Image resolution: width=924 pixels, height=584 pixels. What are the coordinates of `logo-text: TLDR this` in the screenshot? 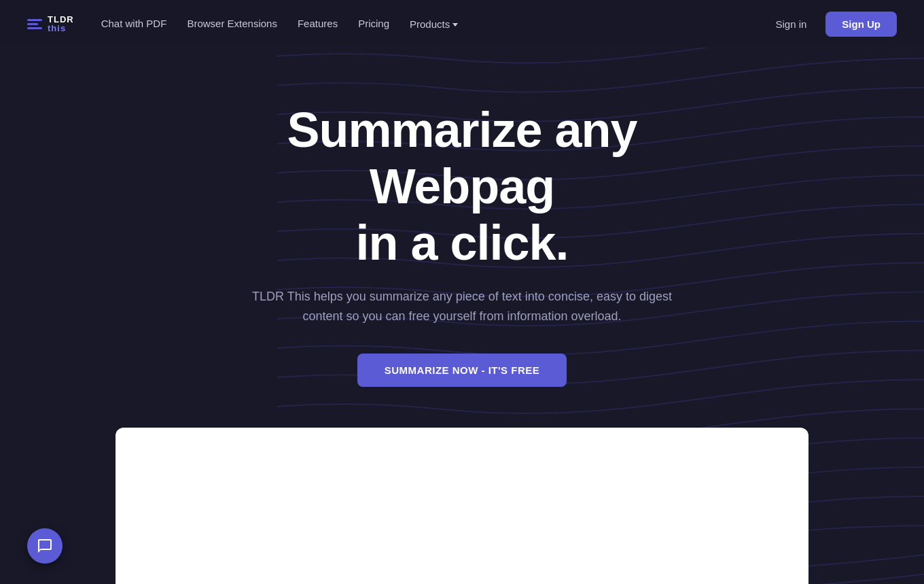 It's located at (61, 24).